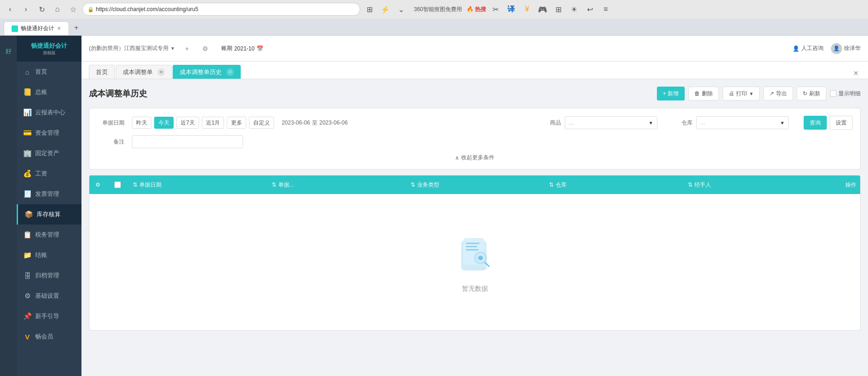  What do you see at coordinates (49, 153) in the screenshot?
I see `sidebar-item-fixed-assets: 🏢 固定资产` at bounding box center [49, 153].